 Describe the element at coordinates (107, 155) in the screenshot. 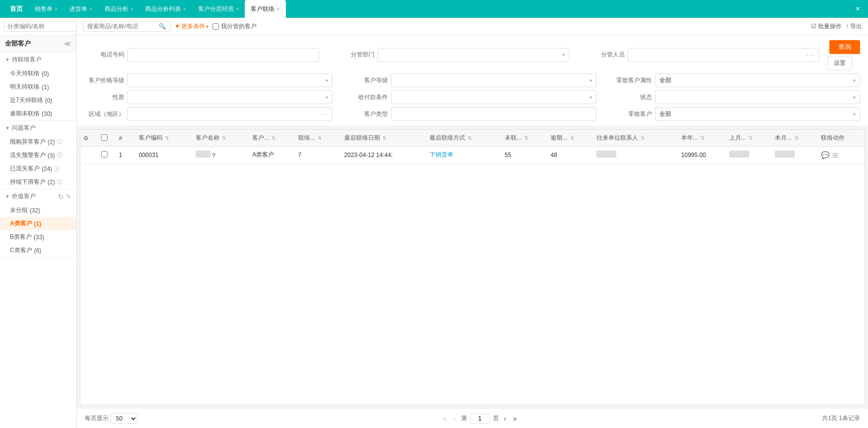

I see `row-checkbox` at that location.